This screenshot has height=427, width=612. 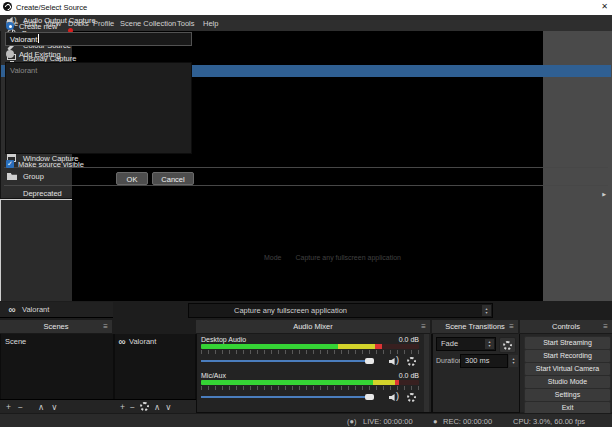 I want to click on create-new-label: Create new, so click(x=38, y=26).